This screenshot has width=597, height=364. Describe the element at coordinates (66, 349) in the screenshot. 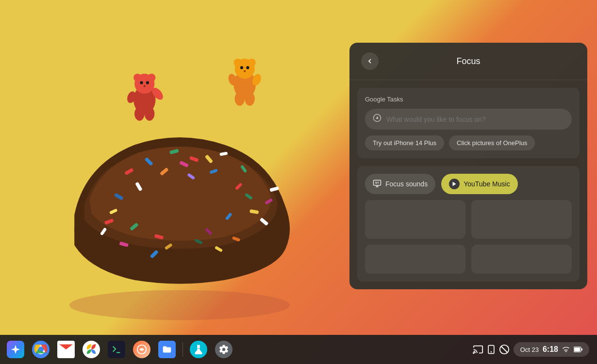

I see `app-gmail` at that location.